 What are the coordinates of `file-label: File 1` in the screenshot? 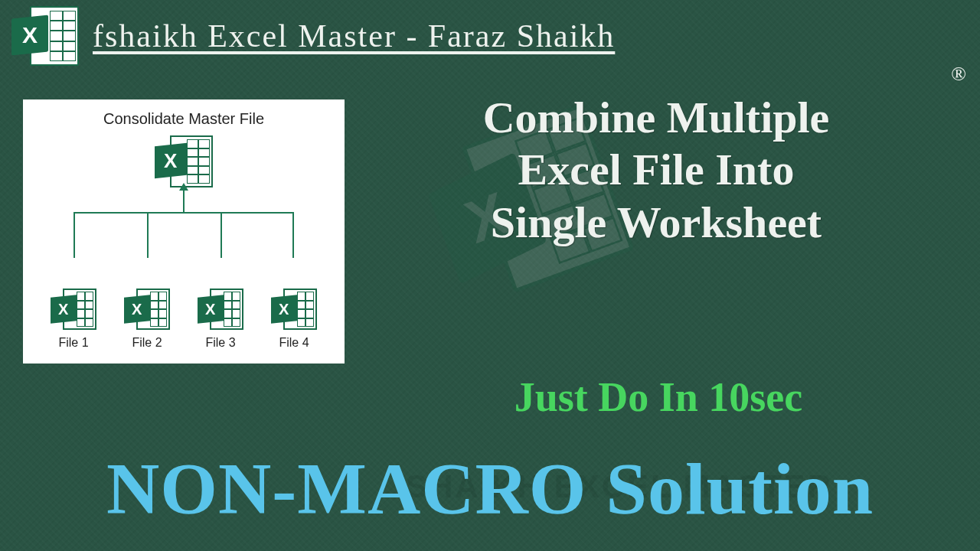 It's located at (74, 343).